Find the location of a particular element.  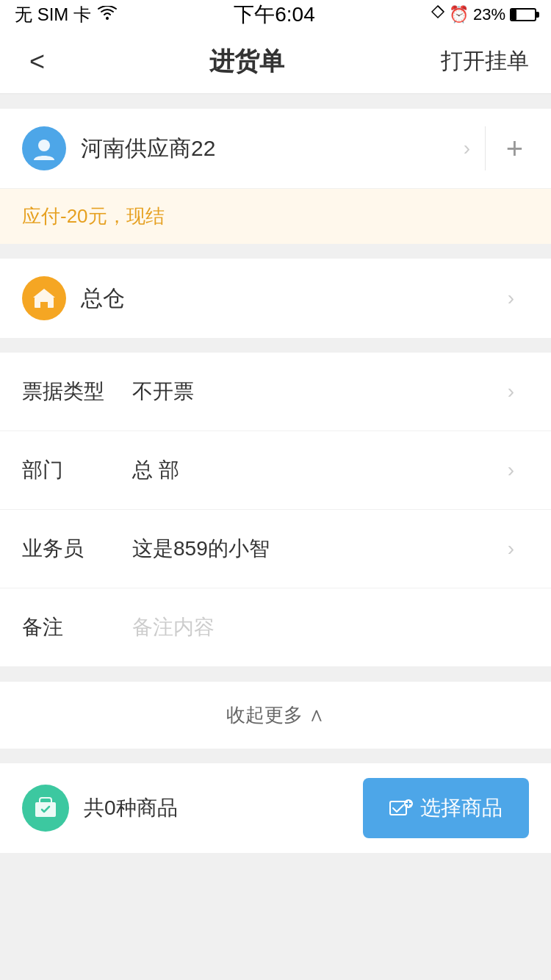

salesperson-row: 业务员 这是859的小智 › is located at coordinates (276, 550).